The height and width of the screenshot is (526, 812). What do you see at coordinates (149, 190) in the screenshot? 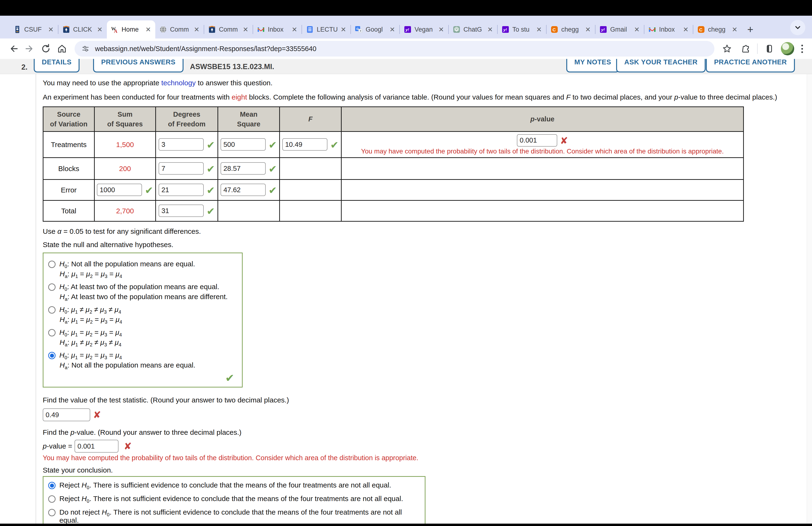
I see `correct-icon: ✔` at bounding box center [149, 190].